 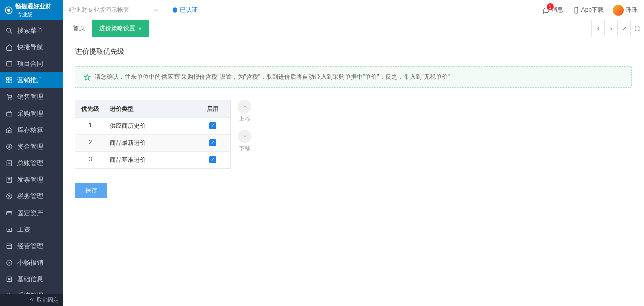 What do you see at coordinates (31, 47) in the screenshot?
I see `sidebar-item-quicknav: 快捷导航` at bounding box center [31, 47].